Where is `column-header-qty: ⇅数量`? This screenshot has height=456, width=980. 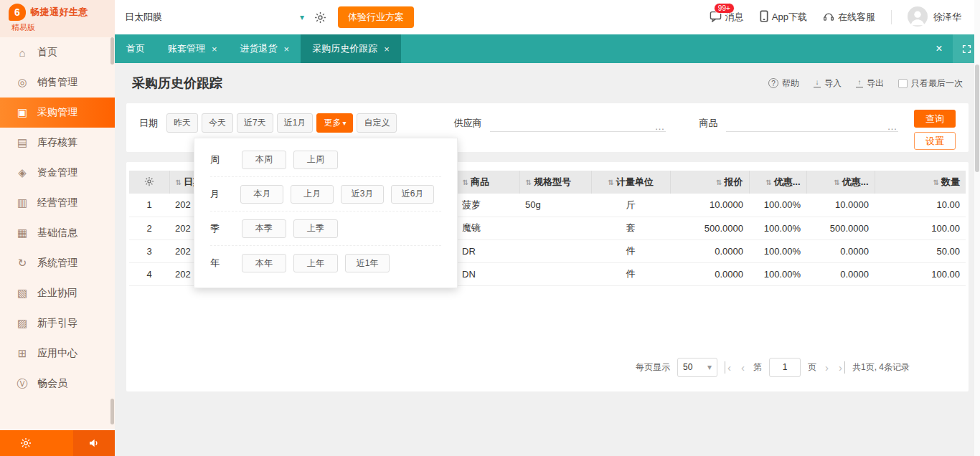
column-header-qty: ⇅数量 is located at coordinates (920, 182).